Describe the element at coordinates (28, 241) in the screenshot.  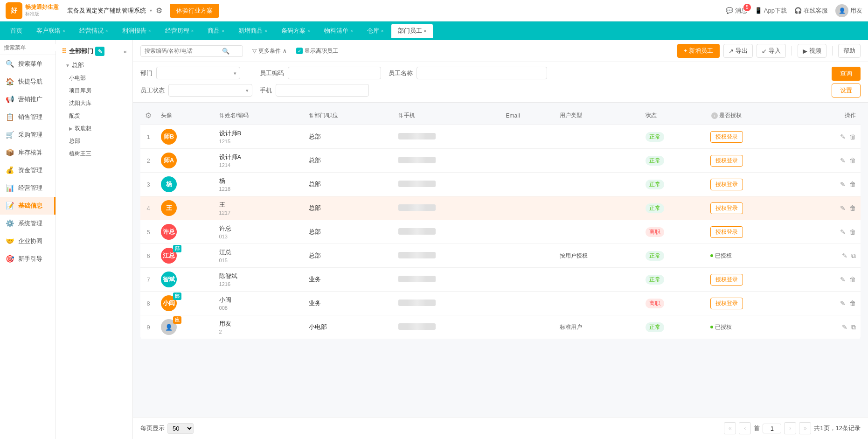
I see `sidebar-item-collab: 🤝 企业协同` at that location.